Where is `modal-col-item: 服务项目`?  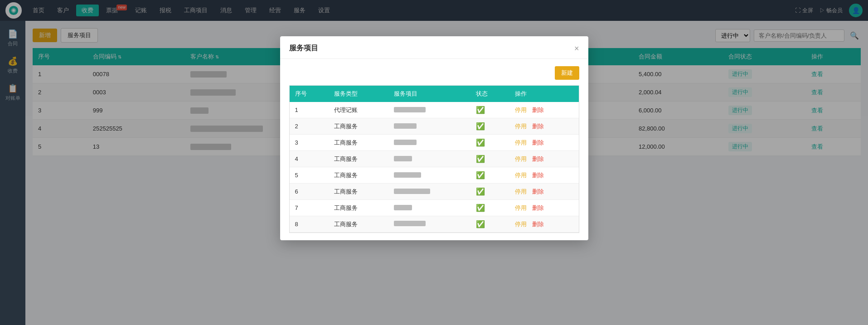
modal-col-item: 服务项目 is located at coordinates (429, 94).